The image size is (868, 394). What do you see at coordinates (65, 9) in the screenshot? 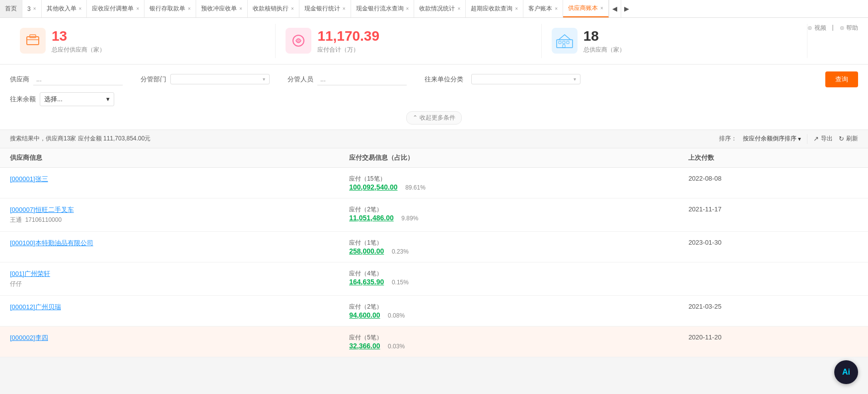
I see `nav-tab-other-income: 其他收入单 ×` at bounding box center [65, 9].